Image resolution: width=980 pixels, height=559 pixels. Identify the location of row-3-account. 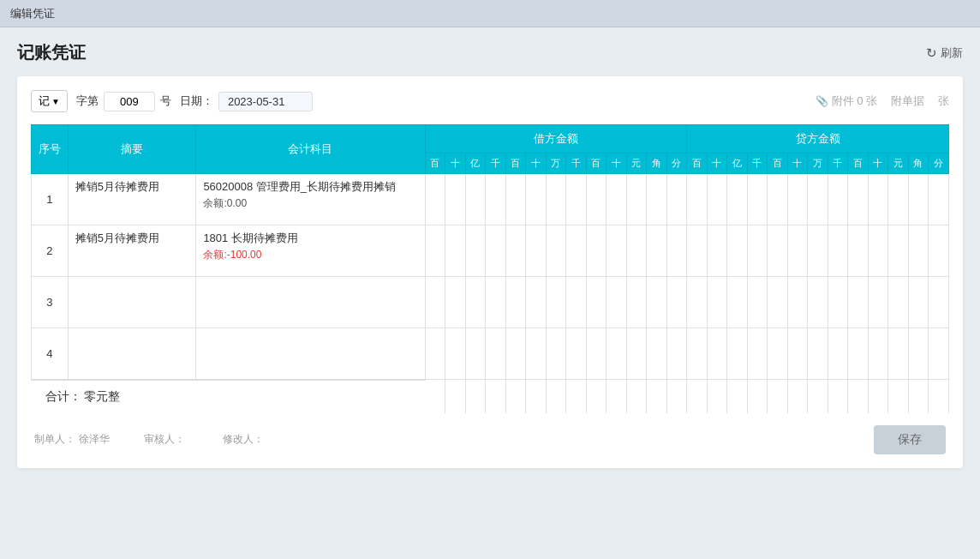
(310, 354).